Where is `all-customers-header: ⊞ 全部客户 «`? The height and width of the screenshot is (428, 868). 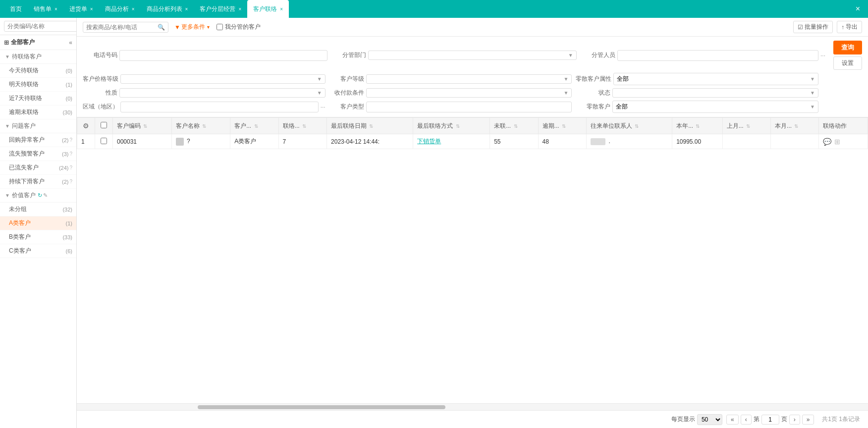 all-customers-header: ⊞ 全部客户 « is located at coordinates (38, 43).